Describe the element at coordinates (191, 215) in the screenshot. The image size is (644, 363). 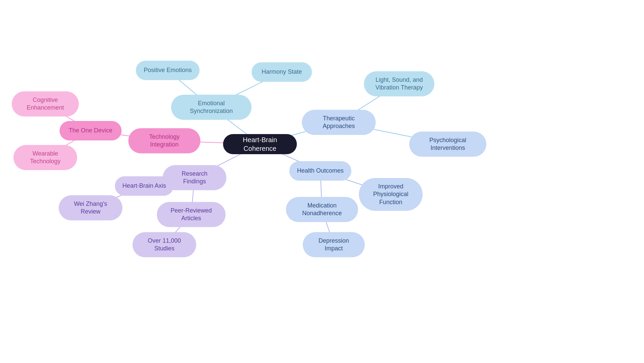
I see `node-peer-reviewed: Peer-Reviewed Articles` at that location.